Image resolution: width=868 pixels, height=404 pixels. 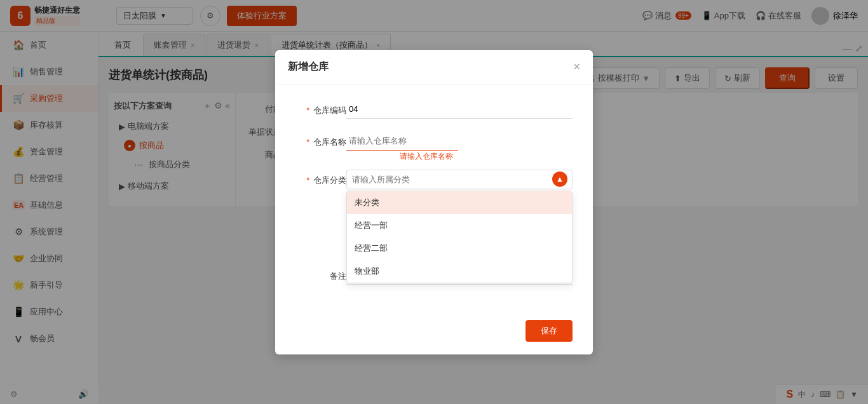 What do you see at coordinates (434, 179) in the screenshot?
I see `form-row-category: * 仓库分类 ▲ 未分类 经营一部 经营二部 物业部` at bounding box center [434, 179].